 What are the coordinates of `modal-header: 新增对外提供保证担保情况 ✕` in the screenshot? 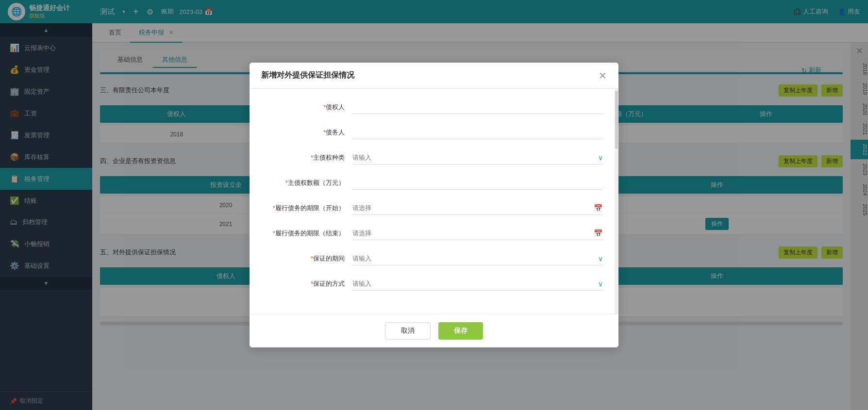 It's located at (434, 76).